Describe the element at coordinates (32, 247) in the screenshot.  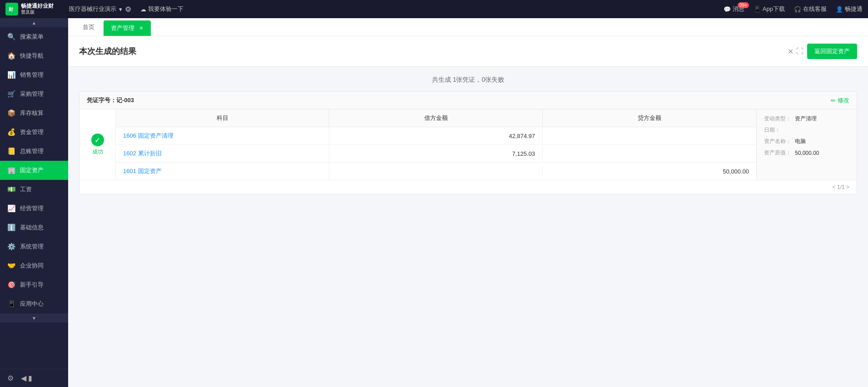
I see `sidebar-label-system: 系统管理` at that location.